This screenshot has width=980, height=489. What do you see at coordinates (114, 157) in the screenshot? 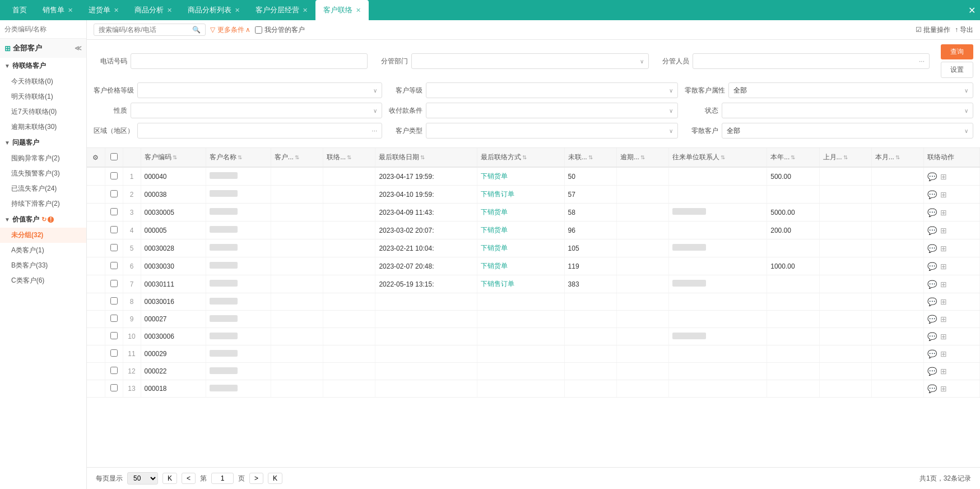
I see `select-all-checkbox` at bounding box center [114, 157].